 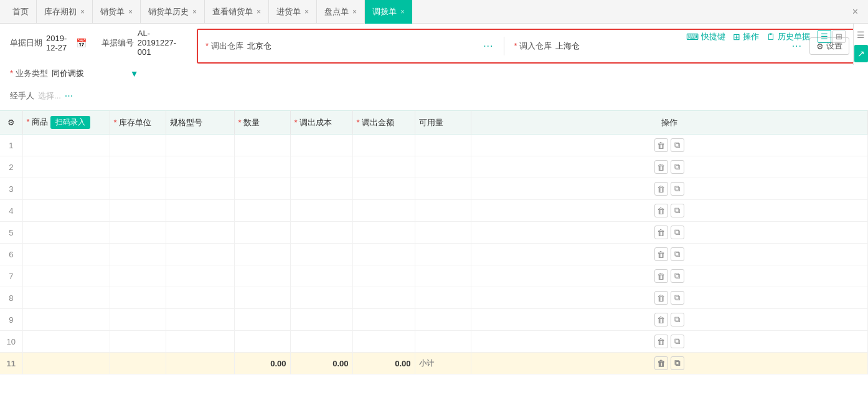 I want to click on close-tab-inventory-init: ×, so click(x=82, y=12).